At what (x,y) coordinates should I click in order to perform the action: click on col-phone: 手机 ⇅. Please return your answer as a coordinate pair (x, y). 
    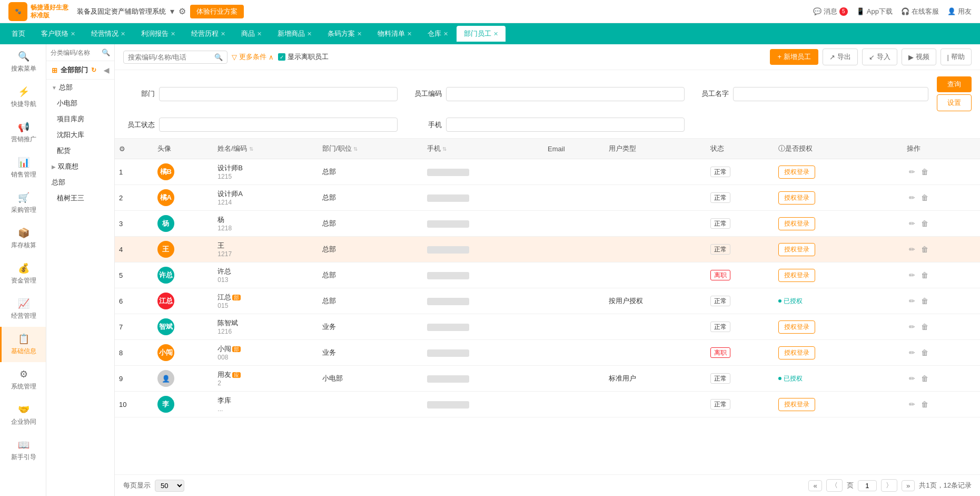
    Looking at the image, I should click on (483, 149).